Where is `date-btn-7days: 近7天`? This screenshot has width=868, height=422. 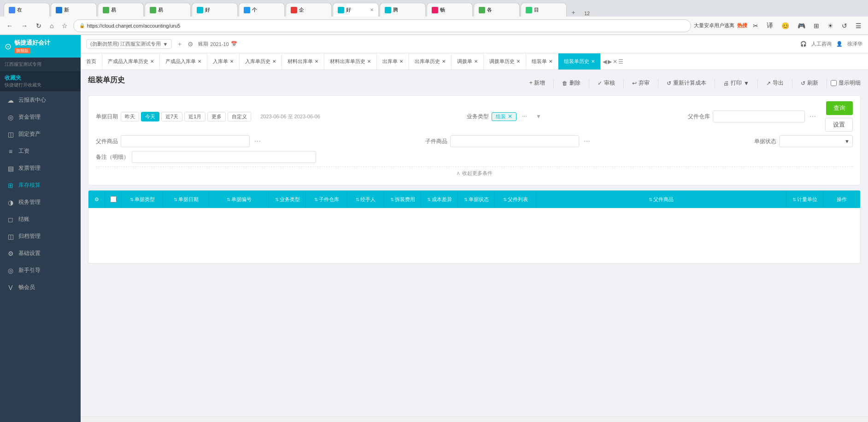
date-btn-7days: 近7天 is located at coordinates (172, 117).